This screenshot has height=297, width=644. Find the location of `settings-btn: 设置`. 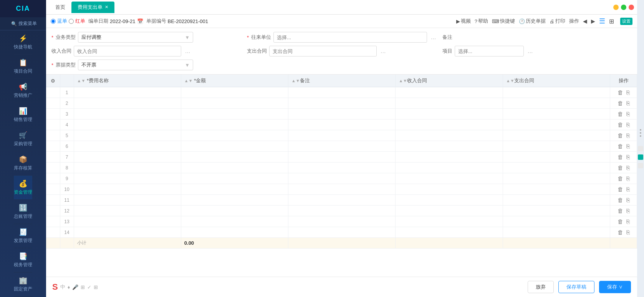

settings-btn: 设置 is located at coordinates (626, 22).